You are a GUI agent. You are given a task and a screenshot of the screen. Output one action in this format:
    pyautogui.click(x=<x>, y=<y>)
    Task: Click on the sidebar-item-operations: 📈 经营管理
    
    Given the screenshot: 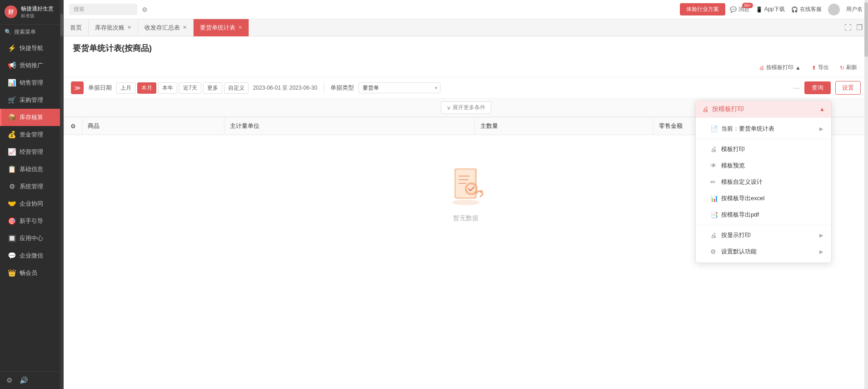 What is the action you would take?
    pyautogui.click(x=32, y=152)
    